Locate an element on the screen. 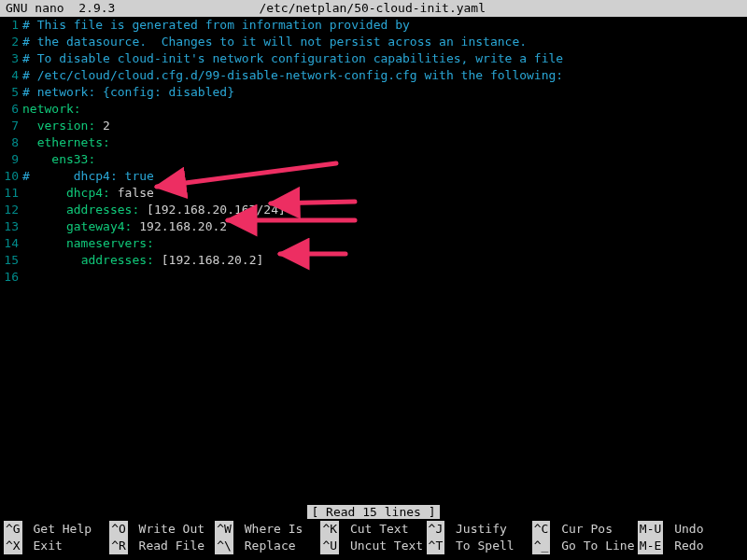 The height and width of the screenshot is (560, 747). line-number: 12 is located at coordinates (9, 210).